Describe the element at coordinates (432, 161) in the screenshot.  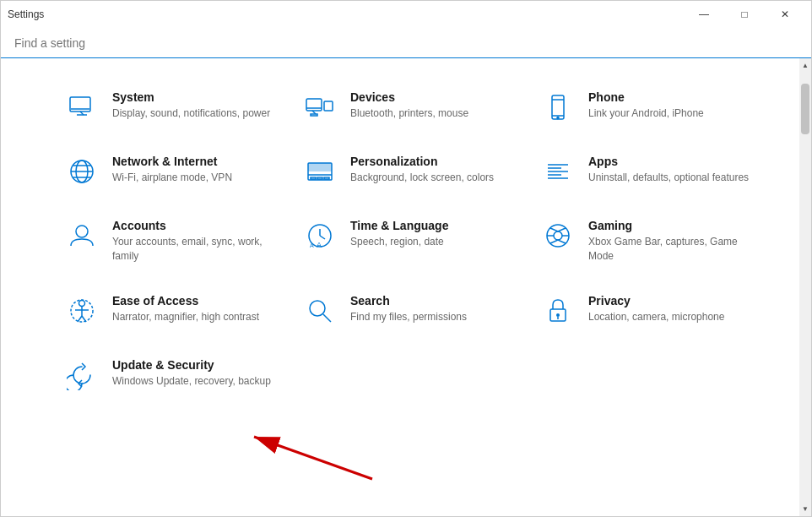
I see `personalization-title: Personalization` at that location.